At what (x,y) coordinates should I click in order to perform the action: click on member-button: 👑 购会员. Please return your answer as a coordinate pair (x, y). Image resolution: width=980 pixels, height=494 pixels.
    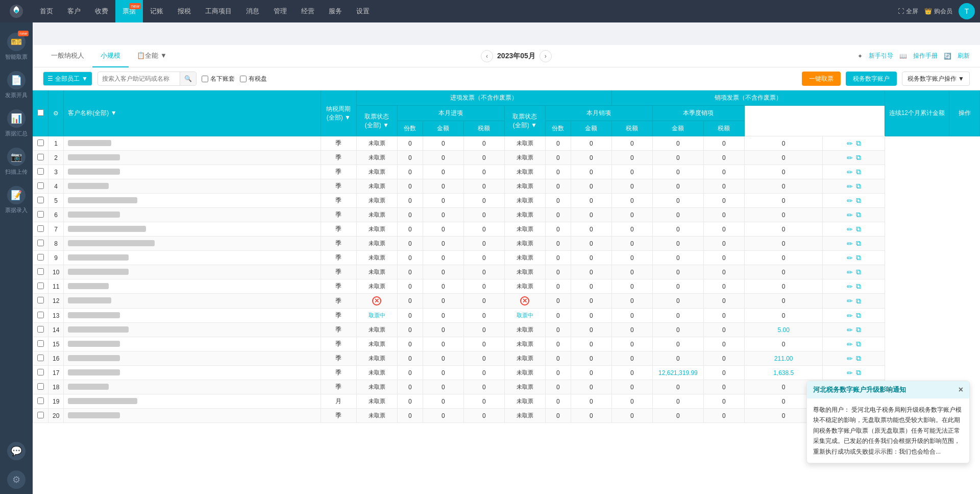
    Looking at the image, I should click on (938, 11).